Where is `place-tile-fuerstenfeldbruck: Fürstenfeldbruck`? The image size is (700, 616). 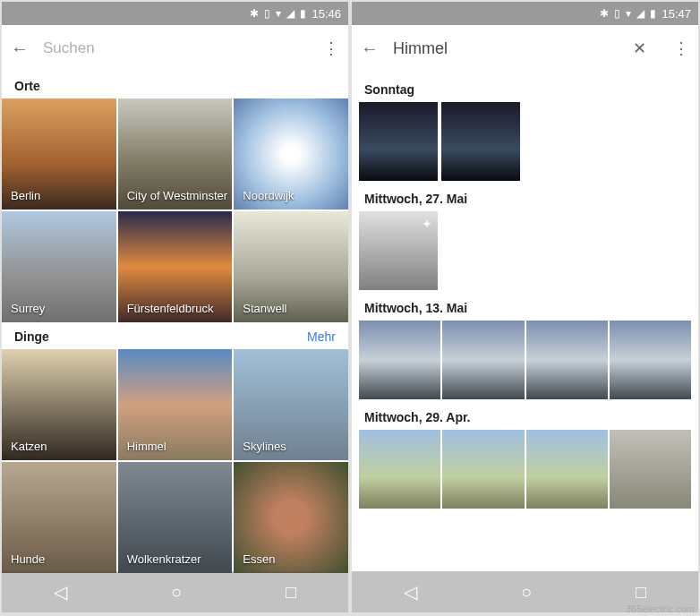
place-tile-fuerstenfeldbruck: Fürstenfeldbruck is located at coordinates (175, 267).